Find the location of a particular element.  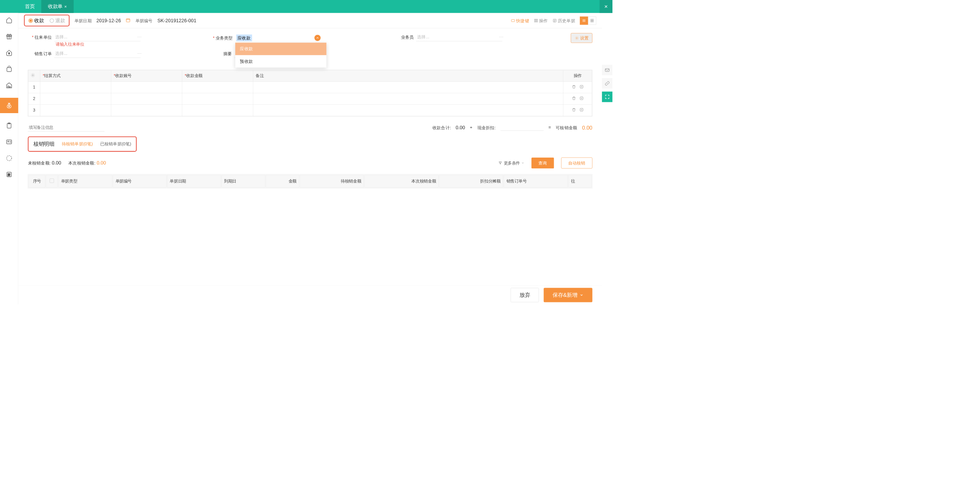

settings-button: 设置 is located at coordinates (582, 38).